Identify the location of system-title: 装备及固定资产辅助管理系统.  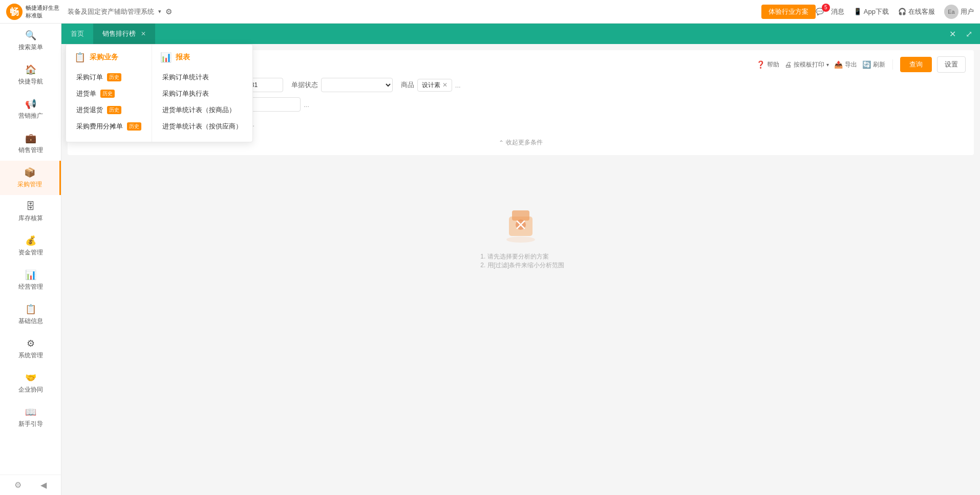
(111, 12).